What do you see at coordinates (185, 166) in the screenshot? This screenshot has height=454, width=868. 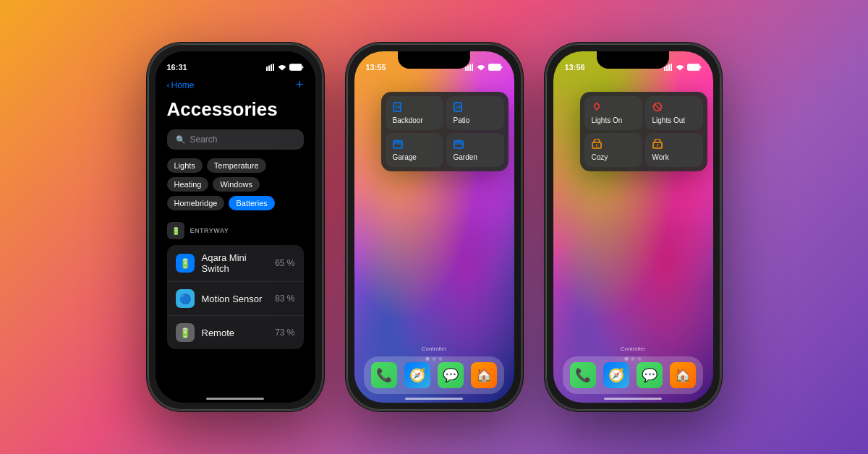 I see `tag-lights: Lights` at bounding box center [185, 166].